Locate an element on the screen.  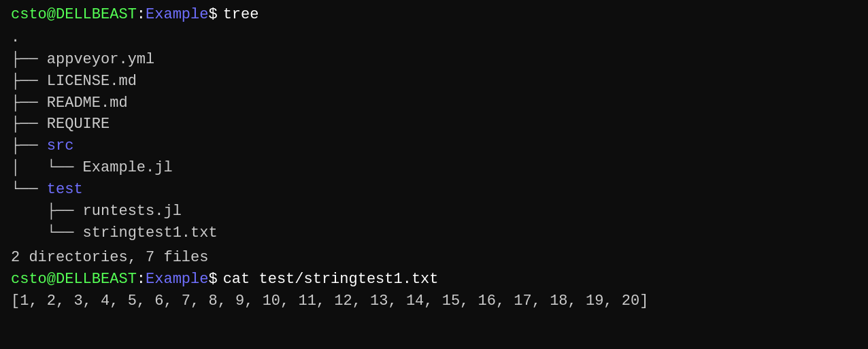
tree-item-0: ├── appveyor.yml is located at coordinates (434, 60).